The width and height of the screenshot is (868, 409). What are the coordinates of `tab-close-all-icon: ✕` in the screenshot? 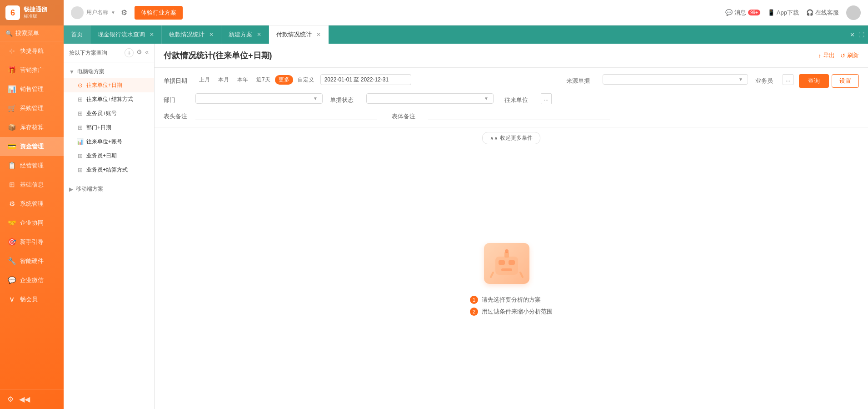 It's located at (853, 35).